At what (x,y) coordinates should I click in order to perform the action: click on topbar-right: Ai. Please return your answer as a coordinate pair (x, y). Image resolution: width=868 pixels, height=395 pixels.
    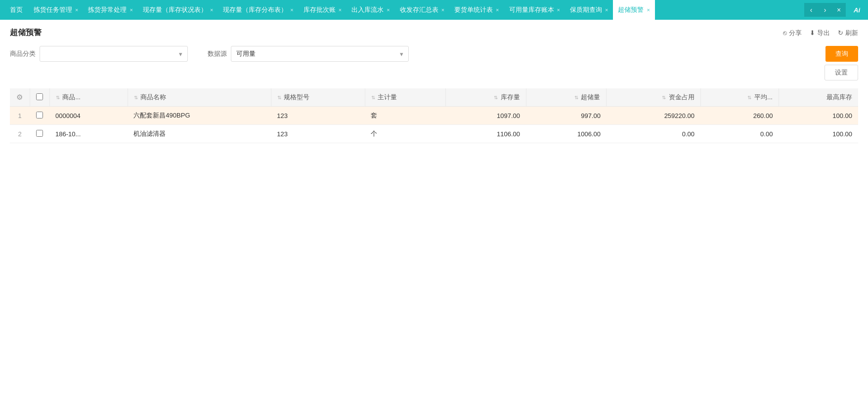
    Looking at the image, I should click on (857, 10).